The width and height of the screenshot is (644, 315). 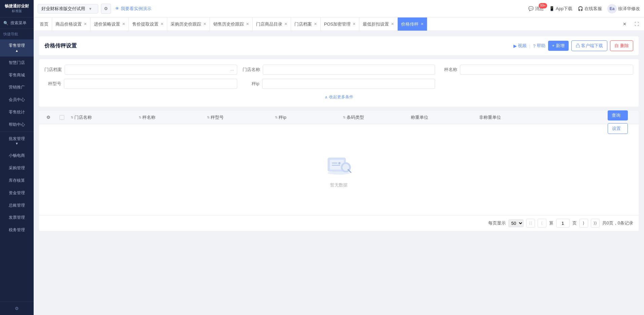 What do you see at coordinates (17, 230) in the screenshot?
I see `sidebar-item-tax: 税务管理` at bounding box center [17, 230].